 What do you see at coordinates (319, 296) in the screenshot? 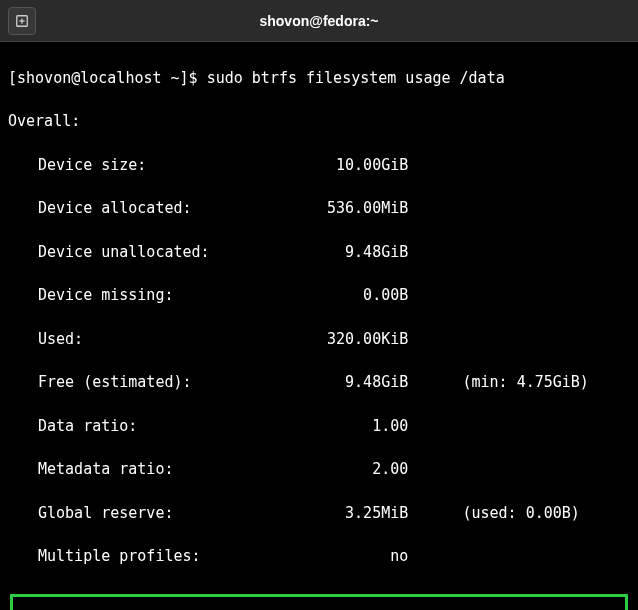
I see `overall-row: Device missing: 0.00B` at bounding box center [319, 296].